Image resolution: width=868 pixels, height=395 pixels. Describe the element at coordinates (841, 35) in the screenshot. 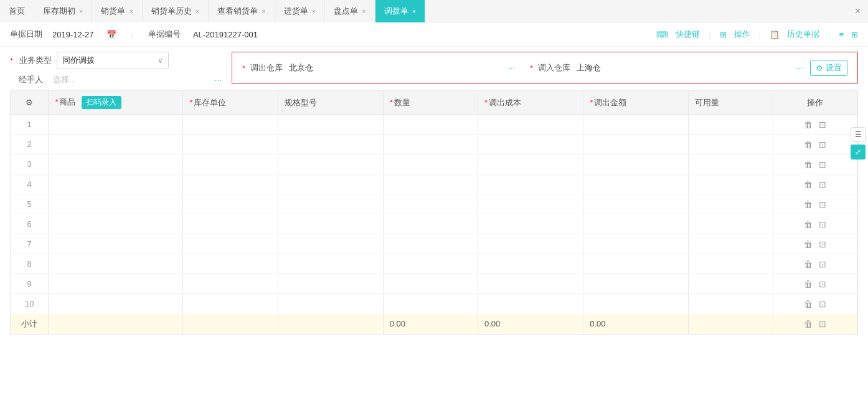

I see `layout-icon1: ≡` at that location.